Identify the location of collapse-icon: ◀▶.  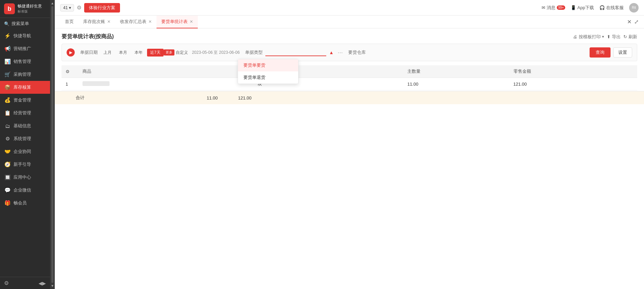
(42, 283).